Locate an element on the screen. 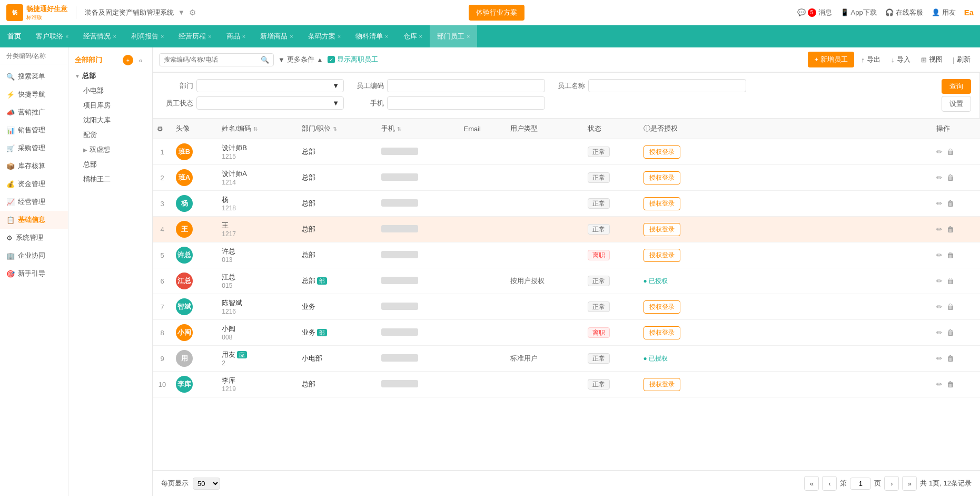  show-leave-checkbox: ✓ 显示离职员工 is located at coordinates (353, 60).